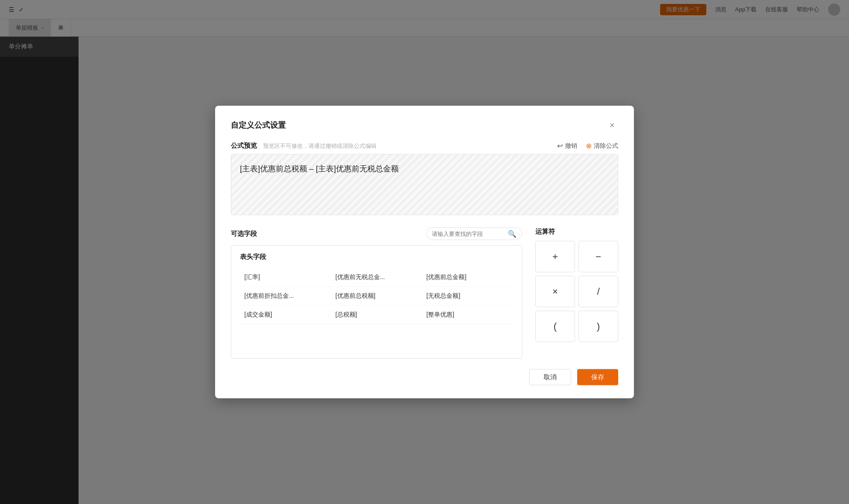  What do you see at coordinates (555, 327) in the screenshot?
I see `operator-button-(: (` at bounding box center [555, 327].